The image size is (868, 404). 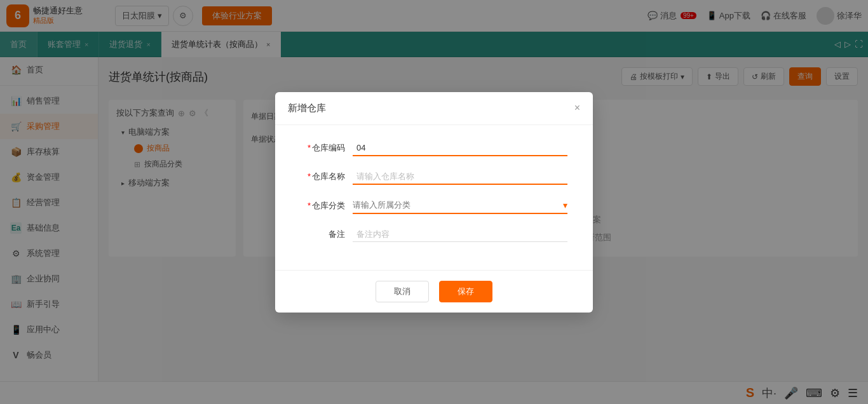 What do you see at coordinates (566, 205) in the screenshot?
I see `category-dropdown-icon: ▾` at bounding box center [566, 205].